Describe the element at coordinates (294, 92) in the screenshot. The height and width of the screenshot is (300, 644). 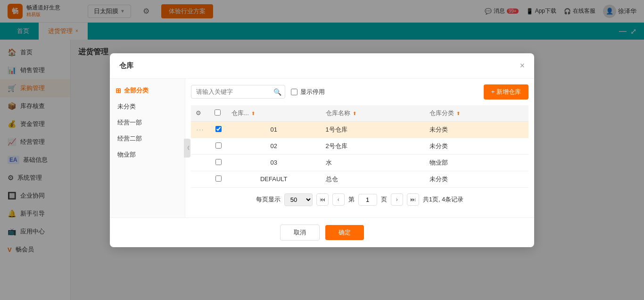
I see `show-disabled-checkbox` at that location.